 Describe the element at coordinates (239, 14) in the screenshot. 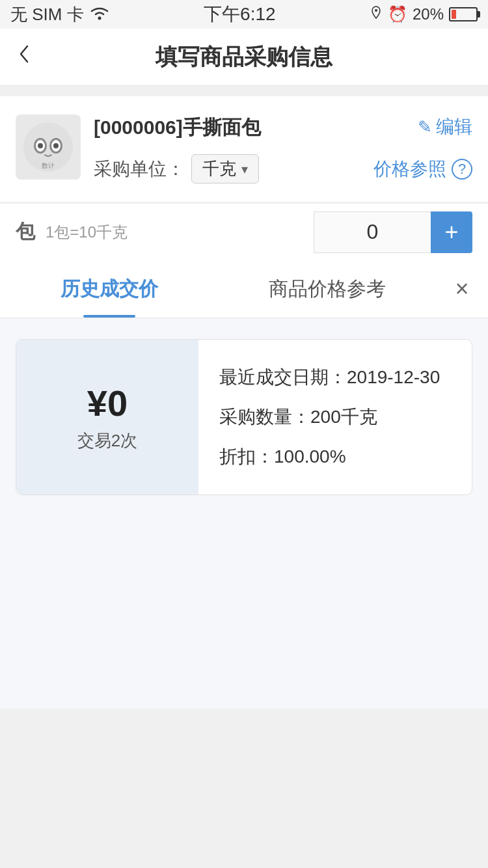

I see `status-bar-time: 下午6:12` at that location.